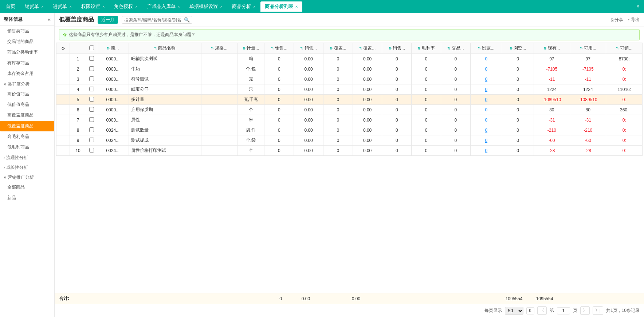  Describe the element at coordinates (27, 63) in the screenshot. I see `sidebar-item-in-stock-goods: 有库存商品` at that location.